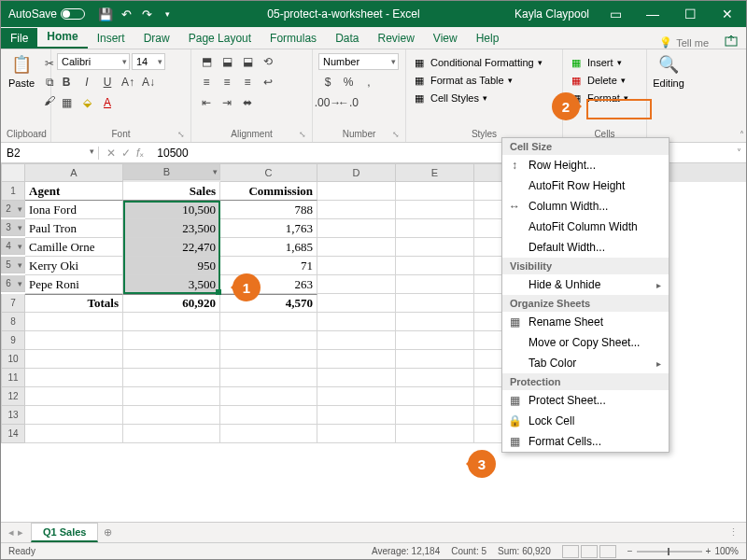  What do you see at coordinates (140, 153) in the screenshot?
I see `insert-function-icon: fₓ` at bounding box center [140, 153].